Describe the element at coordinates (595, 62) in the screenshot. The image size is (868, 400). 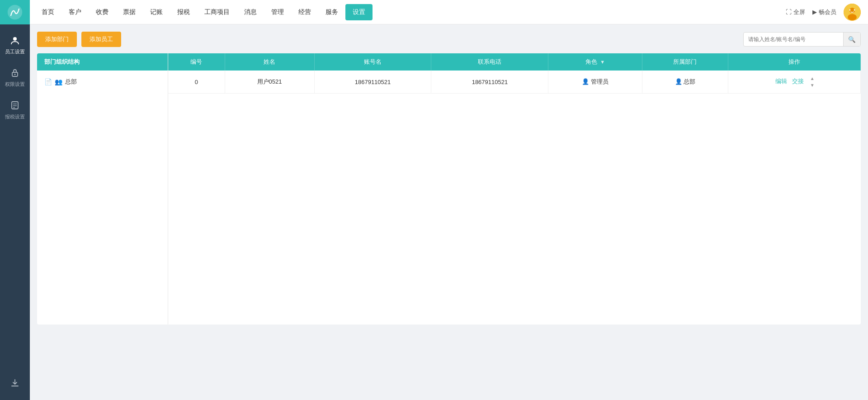
I see `col-role: 角色 ▼` at that location.